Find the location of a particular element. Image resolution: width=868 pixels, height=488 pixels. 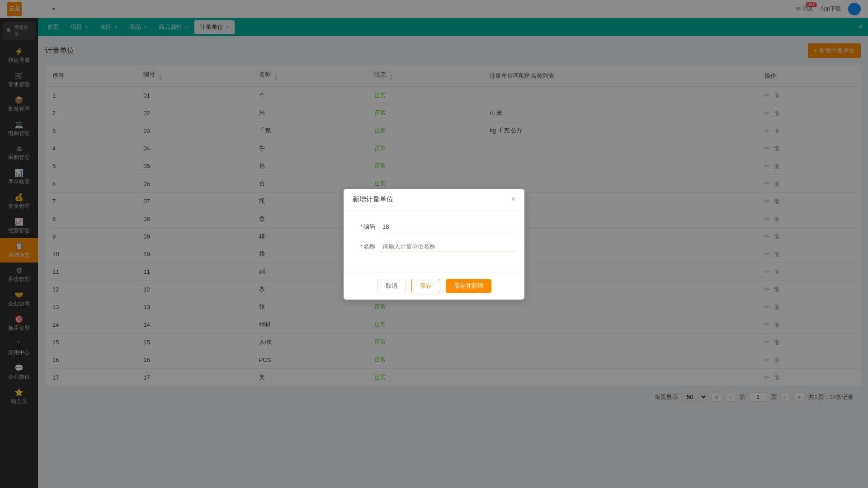

form-row-name: 名称 is located at coordinates (434, 247).